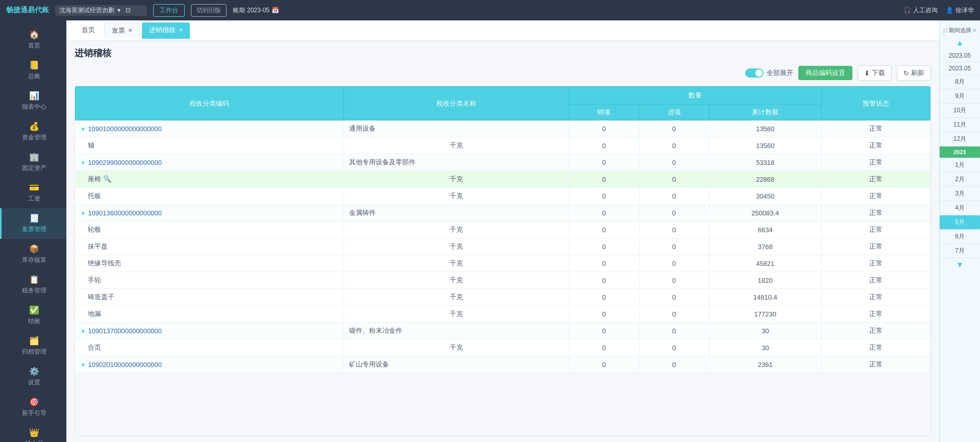 The width and height of the screenshot is (980, 442). What do you see at coordinates (276, 10) in the screenshot?
I see `calendar-icon: 📅` at bounding box center [276, 10].